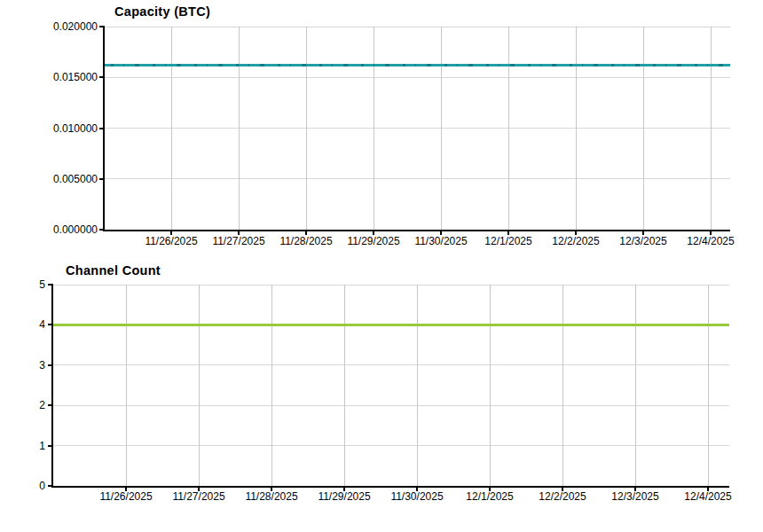  I want to click on x-axis-label: 12/2/2025, so click(562, 497).